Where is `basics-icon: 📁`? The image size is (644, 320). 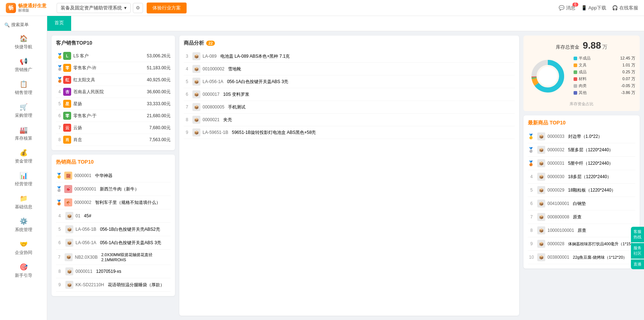
basics-icon: 📁 is located at coordinates (24, 198).